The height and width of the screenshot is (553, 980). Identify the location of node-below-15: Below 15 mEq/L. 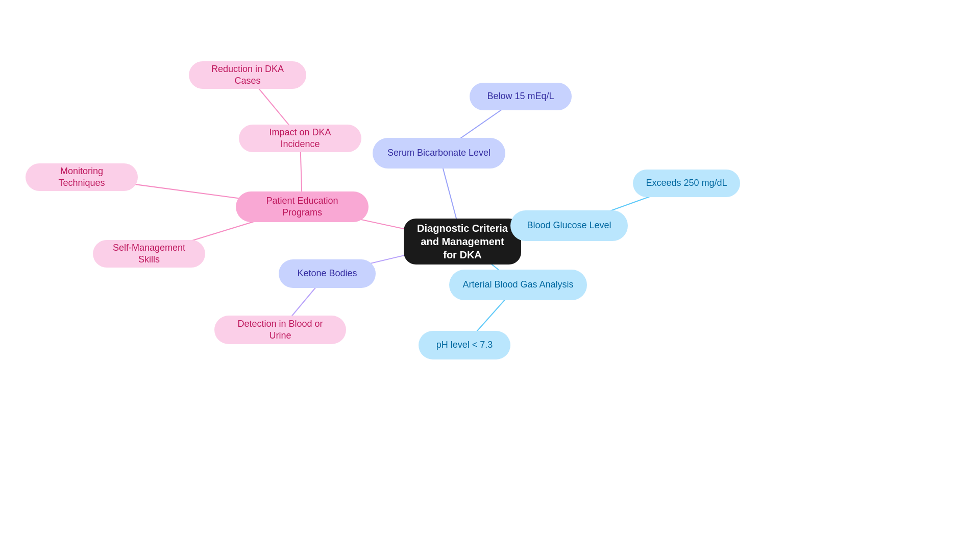
(521, 97).